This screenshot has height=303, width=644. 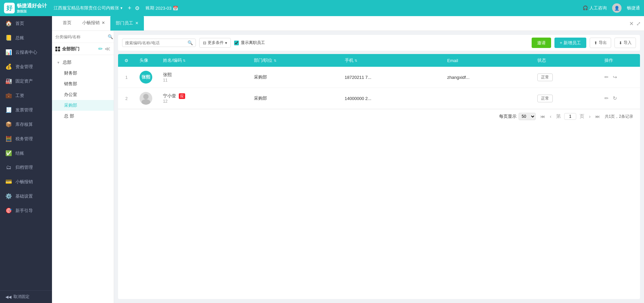 What do you see at coordinates (215, 43) in the screenshot?
I see `filter-button: ⊟ 更多条件 ▾` at bounding box center [215, 43].